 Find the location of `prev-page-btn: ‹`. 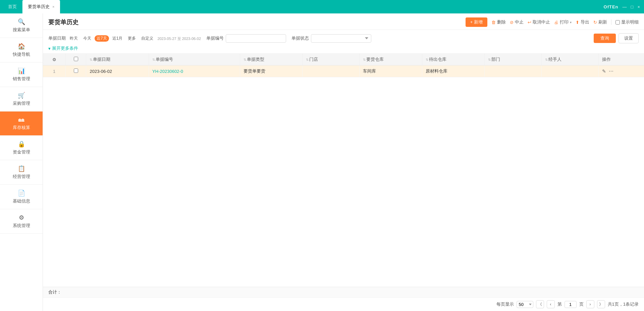

prev-page-btn: ‹ is located at coordinates (551, 304).